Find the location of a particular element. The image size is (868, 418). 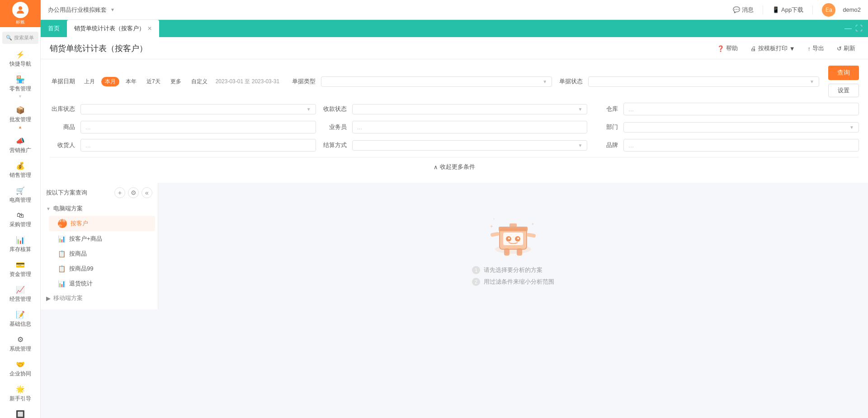

brand-label: 品牌 is located at coordinates (605, 145).